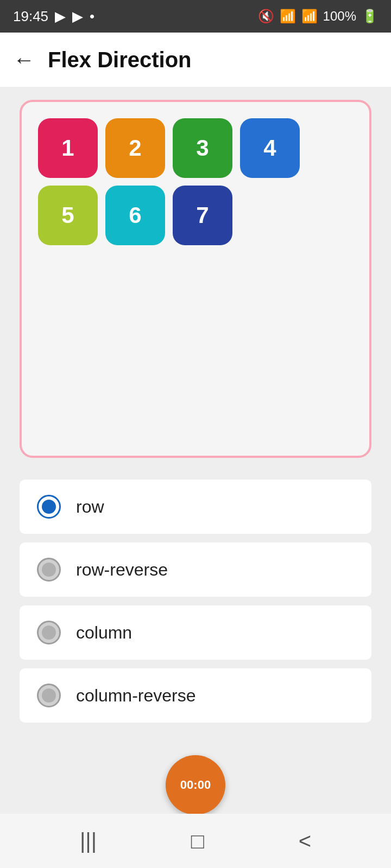 Image resolution: width=391 pixels, height=868 pixels. What do you see at coordinates (90, 507) in the screenshot?
I see `radio-label-row: row` at bounding box center [90, 507].